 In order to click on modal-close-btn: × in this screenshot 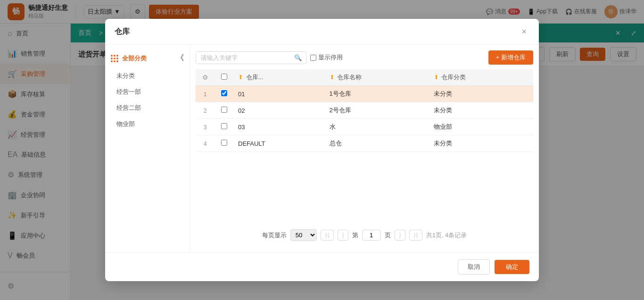, I will do `click(524, 32)`.